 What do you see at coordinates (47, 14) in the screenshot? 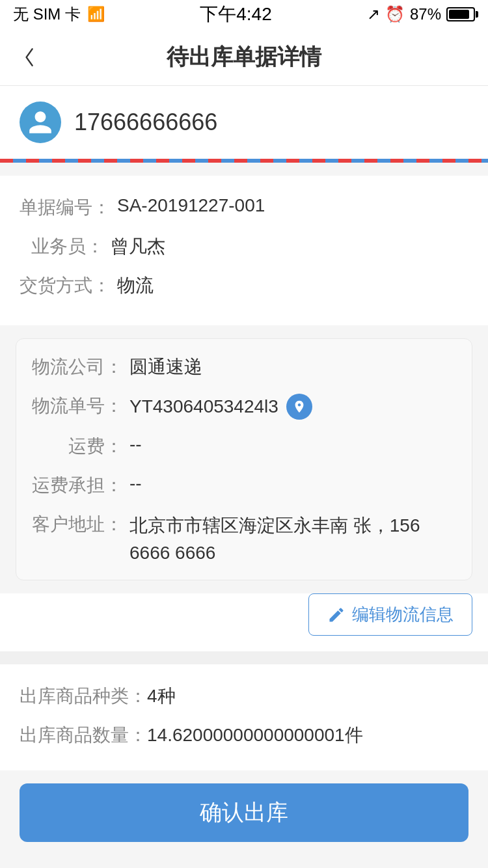
I see `sim-status: 无 SIM 卡` at bounding box center [47, 14].